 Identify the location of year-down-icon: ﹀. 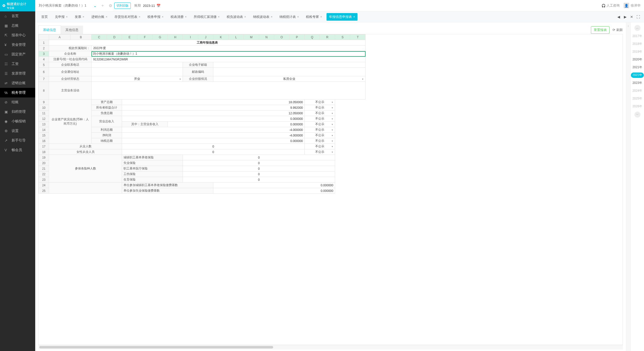
(637, 115).